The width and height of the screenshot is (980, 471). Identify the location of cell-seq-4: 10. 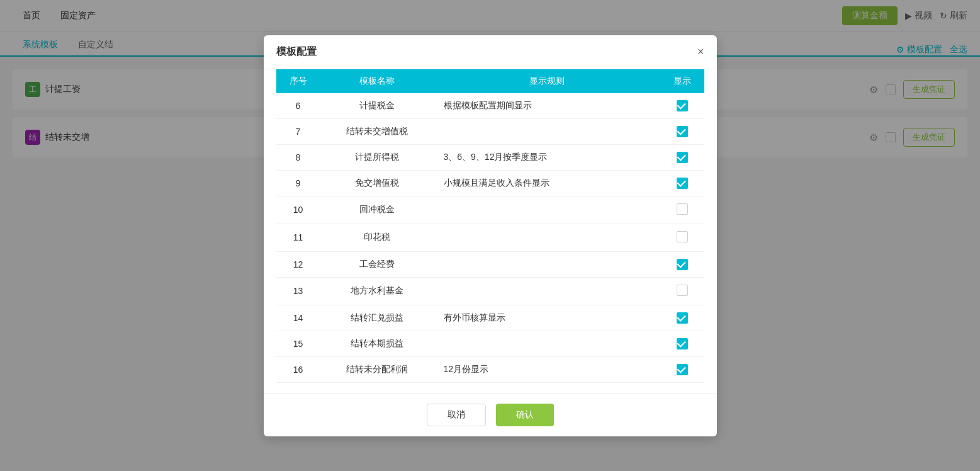
(298, 210).